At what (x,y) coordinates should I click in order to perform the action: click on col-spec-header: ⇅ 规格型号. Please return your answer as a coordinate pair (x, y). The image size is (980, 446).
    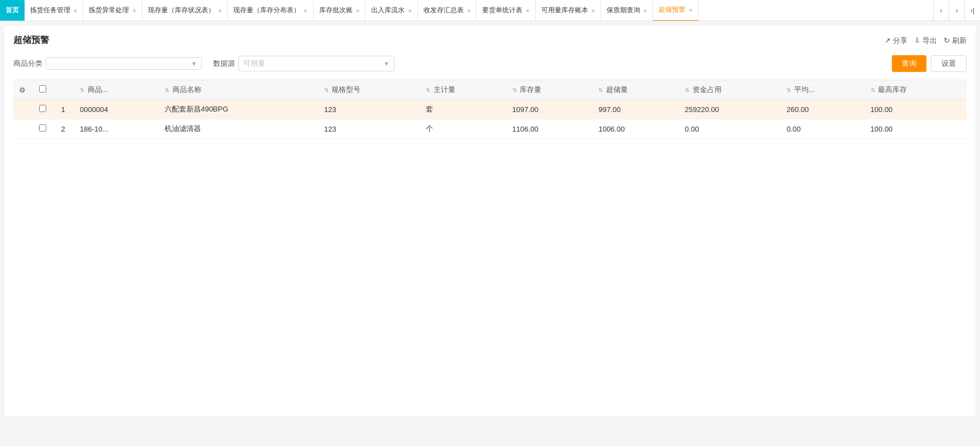
    Looking at the image, I should click on (369, 90).